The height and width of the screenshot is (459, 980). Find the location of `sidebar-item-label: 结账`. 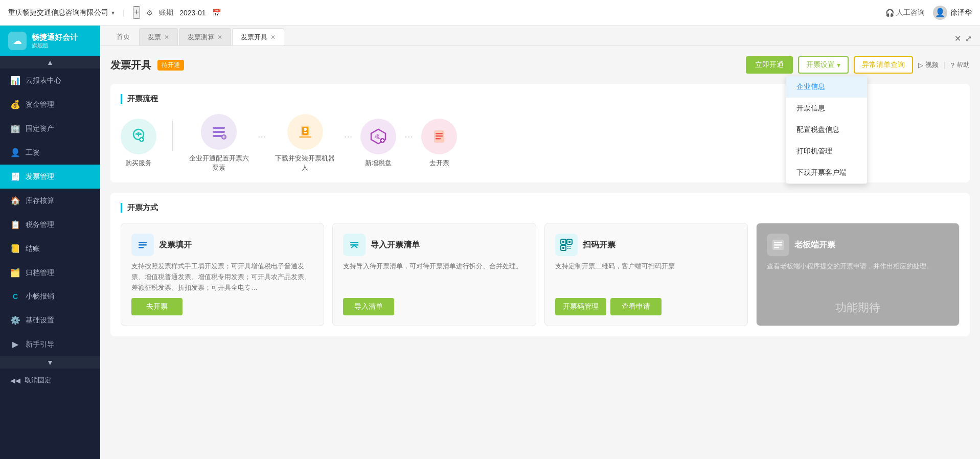

sidebar-item-label: 结账 is located at coordinates (33, 249).